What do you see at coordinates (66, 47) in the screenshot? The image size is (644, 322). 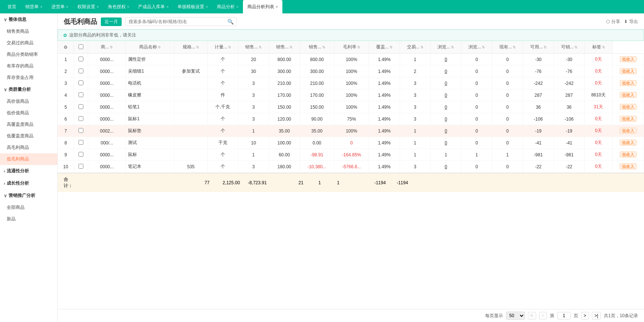 I see `column-settings-icon: ⚙` at bounding box center [66, 47].